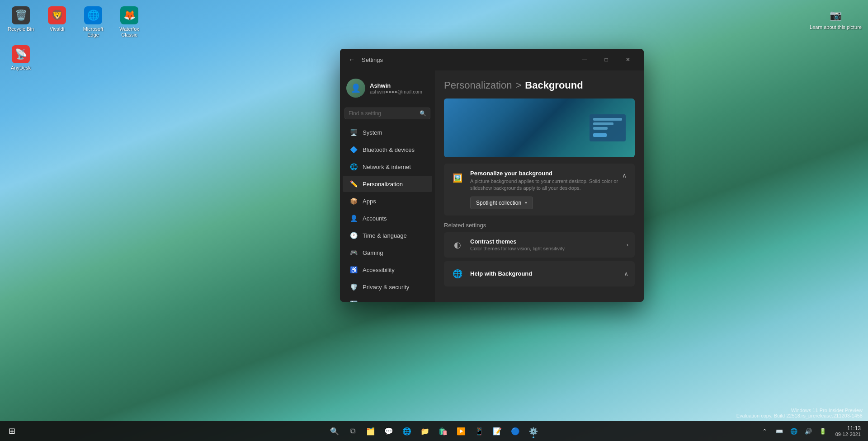 The image size is (868, 441). What do you see at coordinates (626, 274) in the screenshot?
I see `chevron-down-icon: ∧` at bounding box center [626, 274].